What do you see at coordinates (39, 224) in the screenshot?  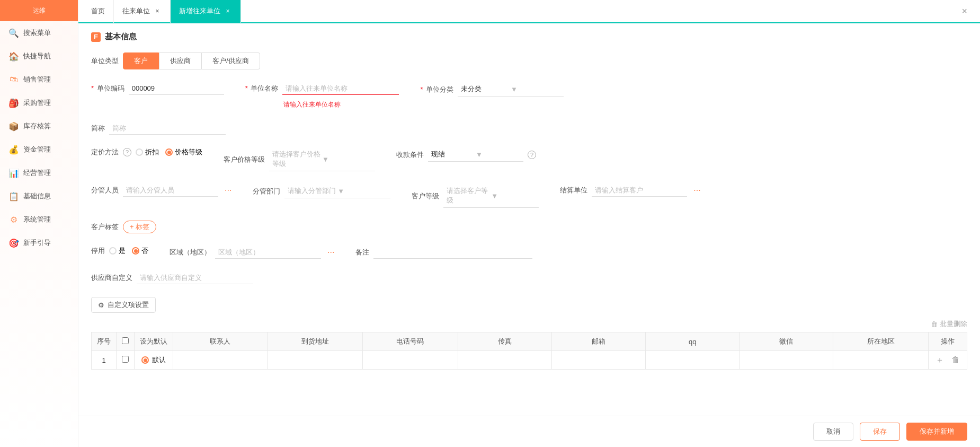 I see `sidebar: 运维 🔍 搜索菜单 🏠 快捷导航 🛍 销售管理 🎒 采购管理 📦 库存核算 💰 …` at bounding box center [39, 224].